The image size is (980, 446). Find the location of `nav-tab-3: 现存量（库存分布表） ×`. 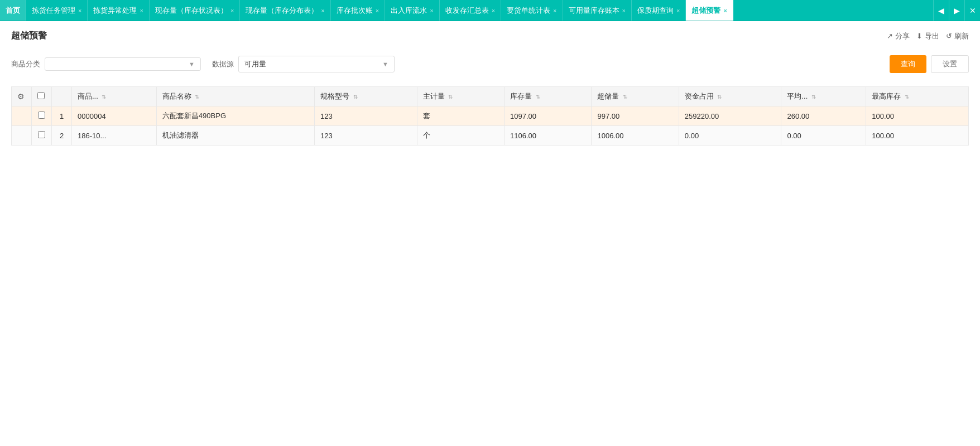

nav-tab-3: 现存量（库存分布表） × is located at coordinates (285, 10).